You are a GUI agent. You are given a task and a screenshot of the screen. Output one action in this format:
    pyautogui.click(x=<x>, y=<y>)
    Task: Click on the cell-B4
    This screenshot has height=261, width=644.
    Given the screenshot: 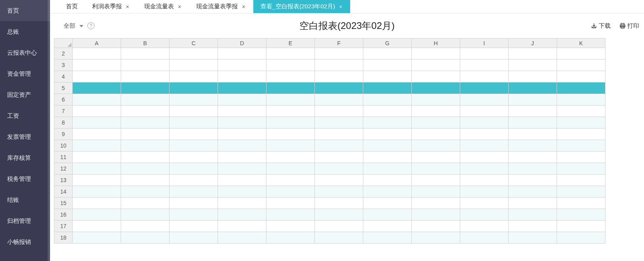 What is the action you would take?
    pyautogui.click(x=145, y=77)
    